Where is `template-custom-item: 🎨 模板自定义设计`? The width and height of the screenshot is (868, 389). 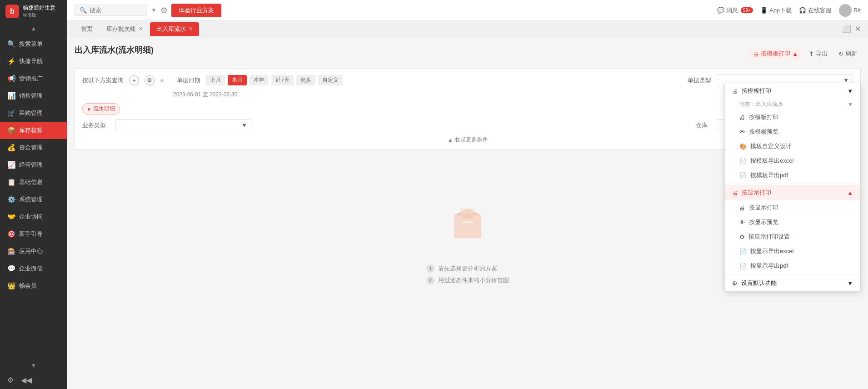
template-custom-item: 🎨 模板自定义设计 is located at coordinates (793, 146).